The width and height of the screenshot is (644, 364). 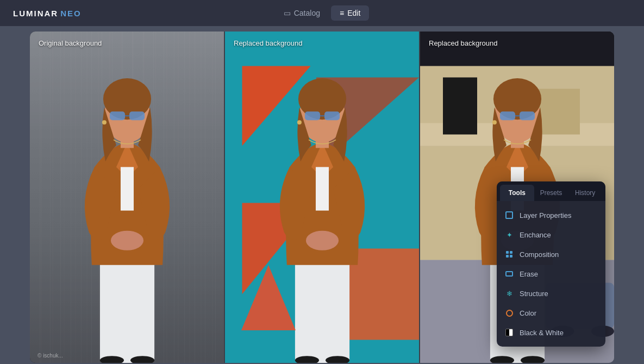 What do you see at coordinates (70, 43) in the screenshot?
I see `panel-original-label: Original background` at bounding box center [70, 43].